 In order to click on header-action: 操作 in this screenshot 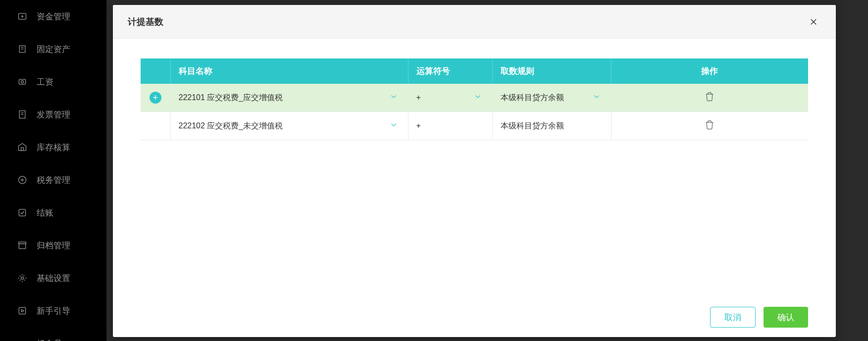, I will do `click(710, 71)`.